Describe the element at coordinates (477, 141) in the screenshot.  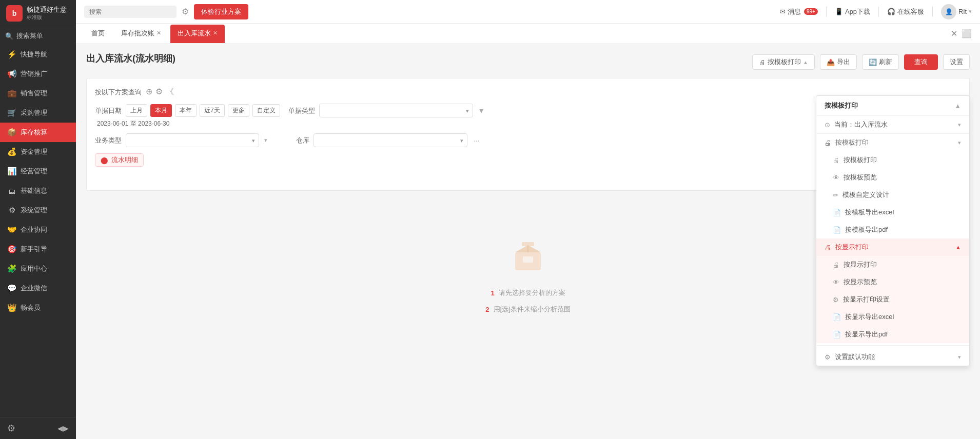
I see `warehouse-more-icon: ···` at that location.